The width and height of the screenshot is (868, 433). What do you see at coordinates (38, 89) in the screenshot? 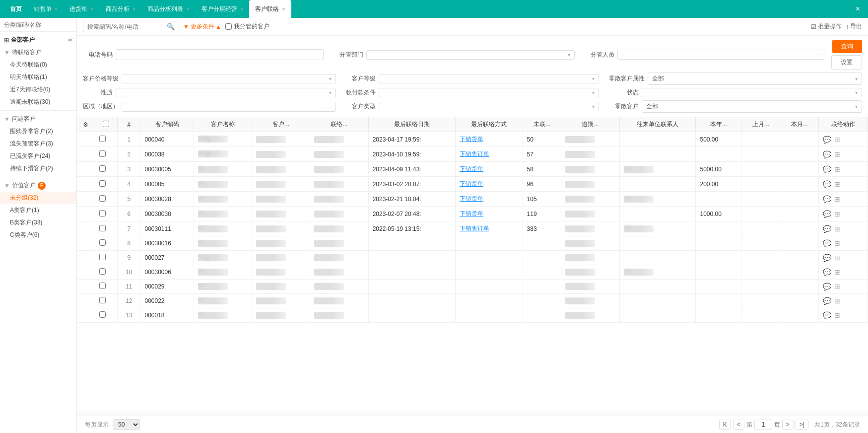
I see `sidebar-item-week: 近7天待联络(0)` at bounding box center [38, 89].